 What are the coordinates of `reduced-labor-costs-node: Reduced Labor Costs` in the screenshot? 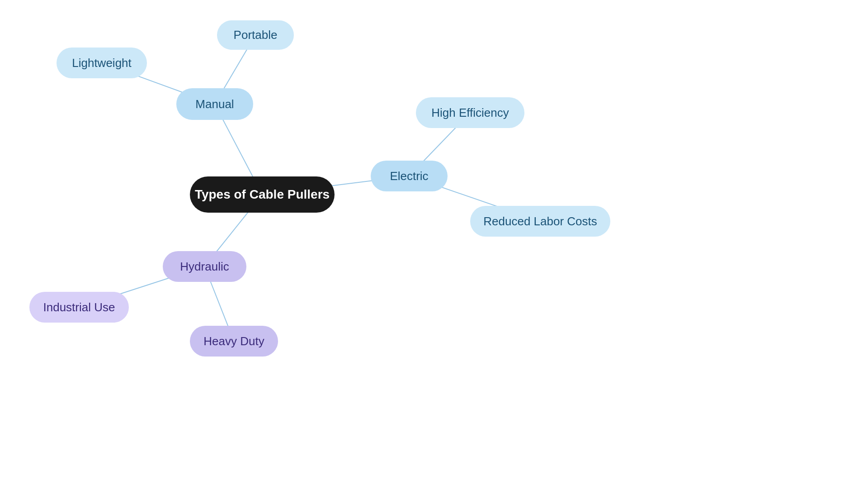 It's located at (540, 221).